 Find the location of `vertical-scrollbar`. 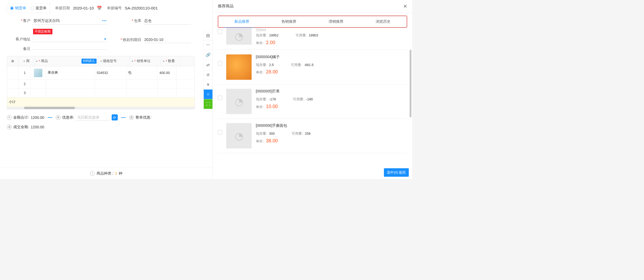

vertical-scrollbar is located at coordinates (411, 83).